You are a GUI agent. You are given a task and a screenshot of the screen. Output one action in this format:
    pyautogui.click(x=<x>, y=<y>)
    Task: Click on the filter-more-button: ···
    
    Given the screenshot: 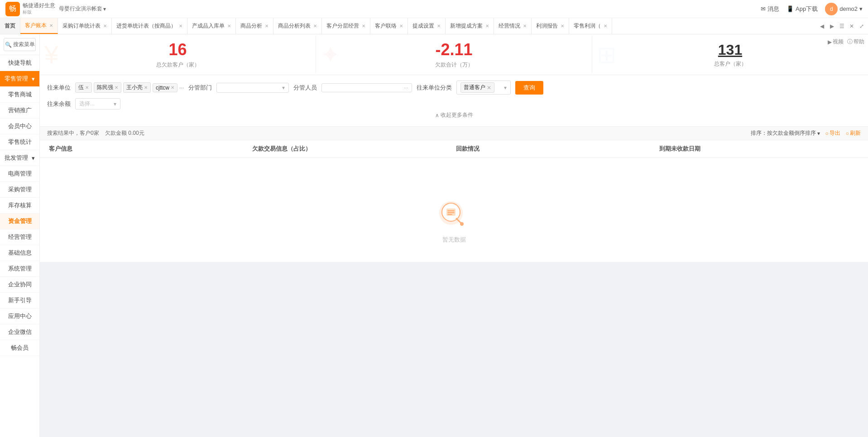 What is the action you would take?
    pyautogui.click(x=182, y=88)
    